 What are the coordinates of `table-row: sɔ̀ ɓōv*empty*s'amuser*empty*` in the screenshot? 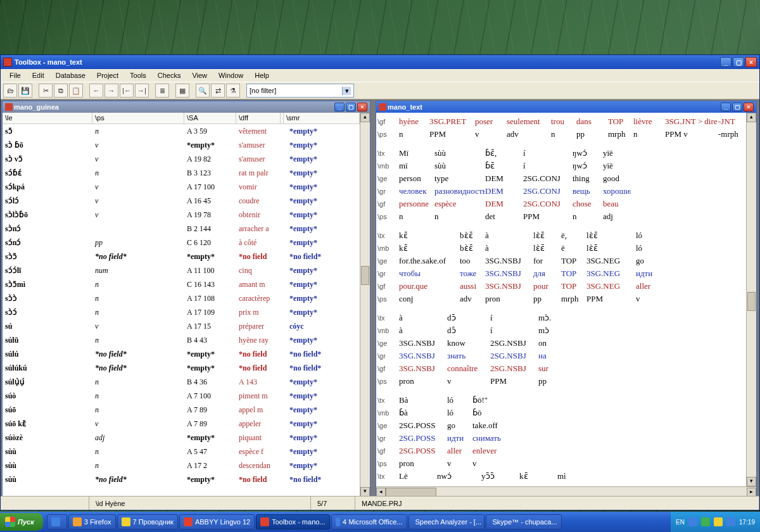 It's located at (181, 145).